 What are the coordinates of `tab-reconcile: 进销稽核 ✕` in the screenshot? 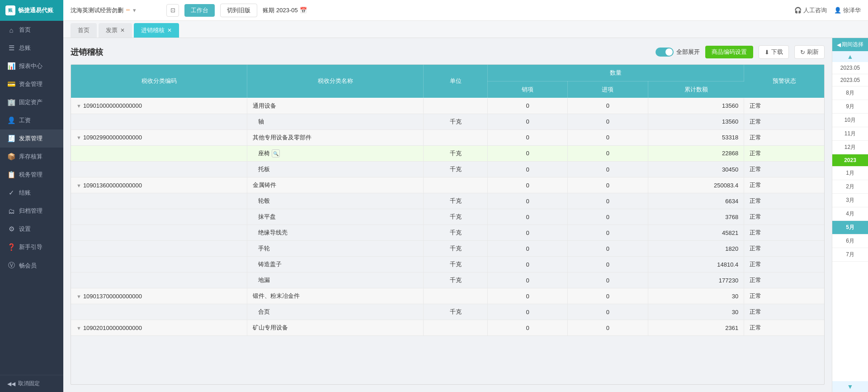 It's located at (156, 30).